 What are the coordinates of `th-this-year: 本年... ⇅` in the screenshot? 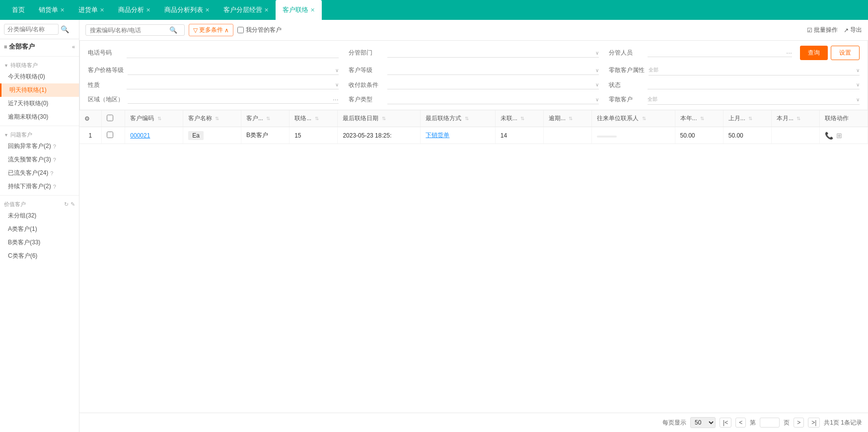 It's located at (699, 119).